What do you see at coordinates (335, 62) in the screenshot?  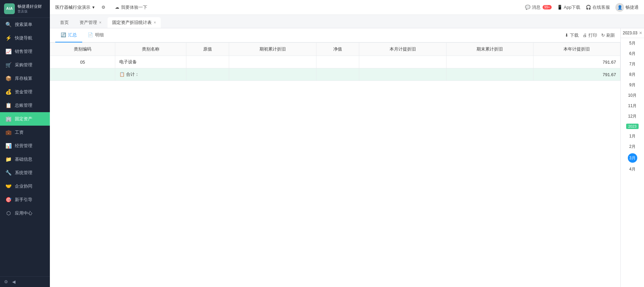 I see `table-row: 05 电子设备 791.67` at bounding box center [335, 62].